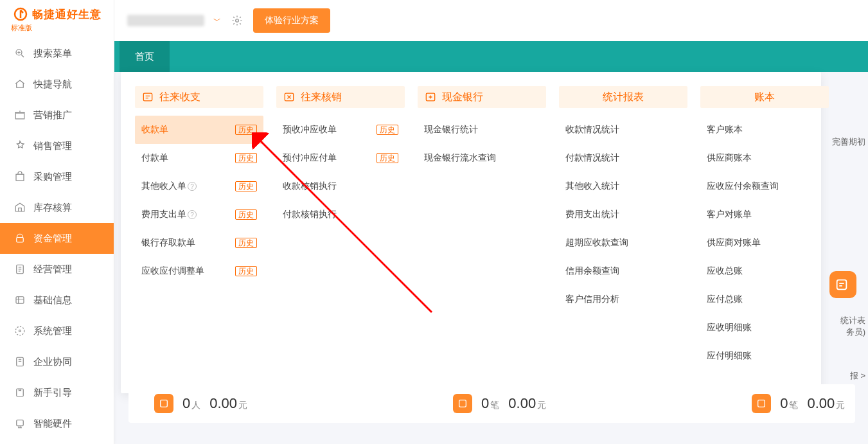 This screenshot has height=444, width=868. What do you see at coordinates (491, 57) in the screenshot?
I see `page-tabs: 首页` at bounding box center [491, 57].